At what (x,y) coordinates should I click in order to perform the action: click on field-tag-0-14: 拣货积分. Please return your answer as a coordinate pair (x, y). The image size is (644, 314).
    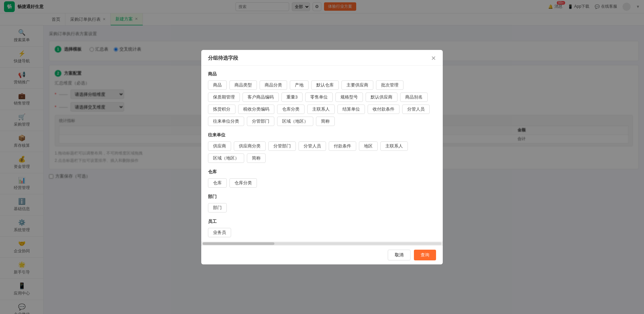
    Looking at the image, I should click on (222, 109).